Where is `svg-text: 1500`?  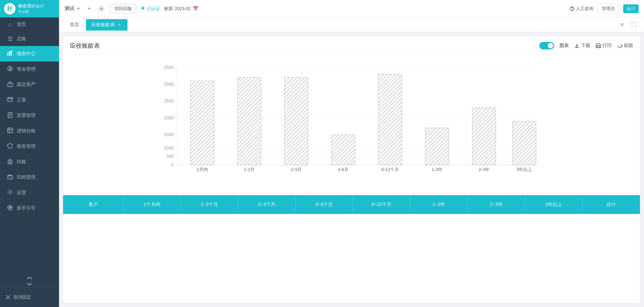 svg-text: 1500 is located at coordinates (169, 134).